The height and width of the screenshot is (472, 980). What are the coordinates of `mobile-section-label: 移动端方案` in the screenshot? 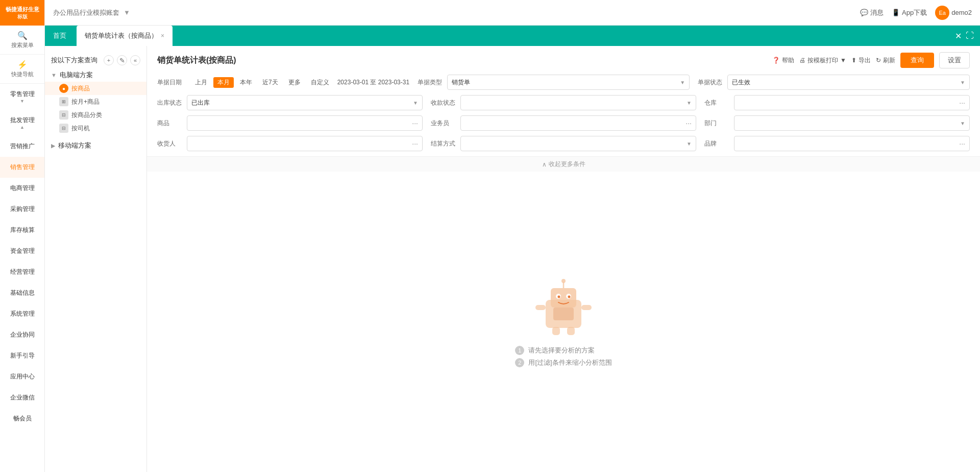 It's located at (75, 146).